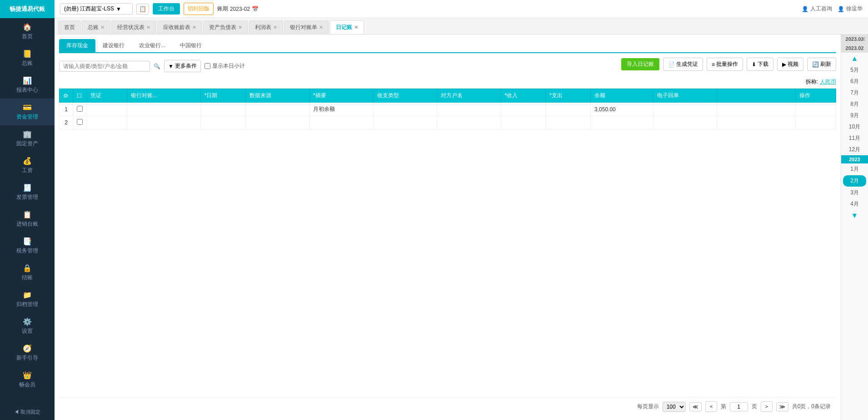  What do you see at coordinates (27, 272) in the screenshot?
I see `sidebar-item-close: 🔒 结账` at bounding box center [27, 272].